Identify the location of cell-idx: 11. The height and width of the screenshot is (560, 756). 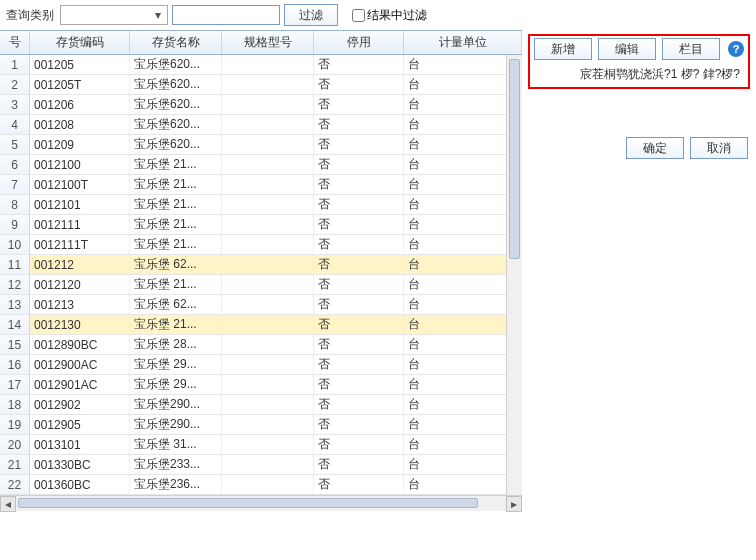
(15, 264).